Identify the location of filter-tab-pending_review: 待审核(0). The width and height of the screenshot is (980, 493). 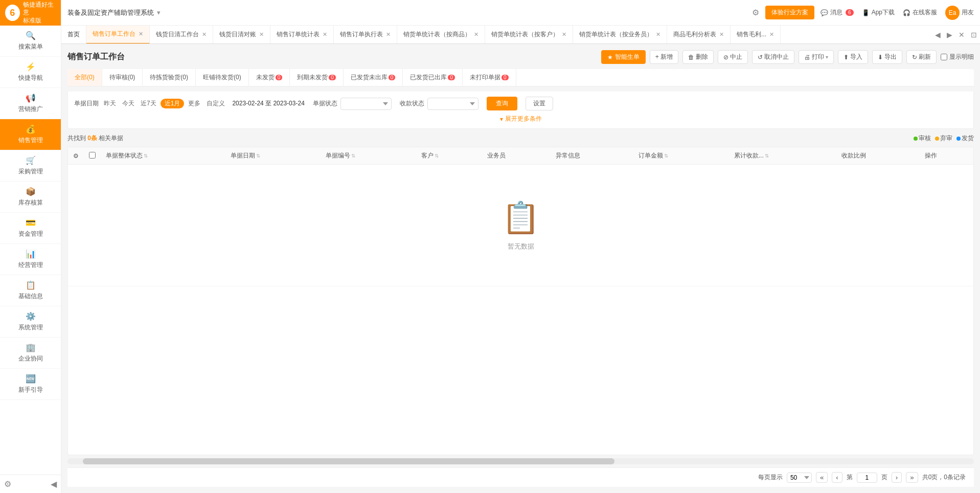
(123, 78).